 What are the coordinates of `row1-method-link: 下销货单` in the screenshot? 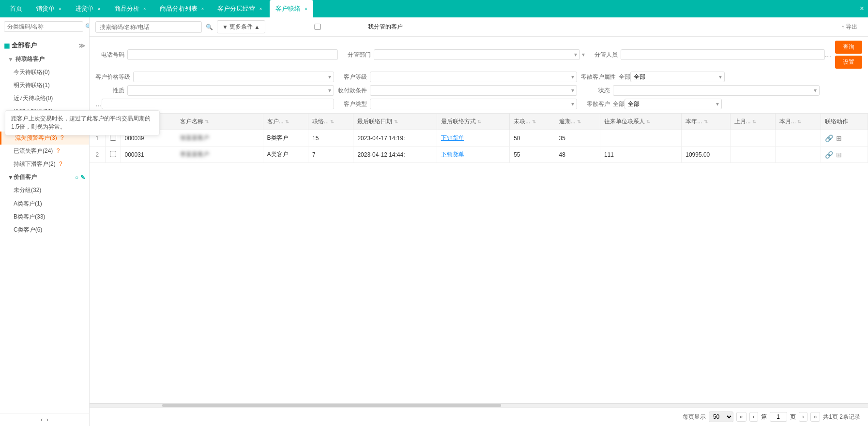 It's located at (453, 138).